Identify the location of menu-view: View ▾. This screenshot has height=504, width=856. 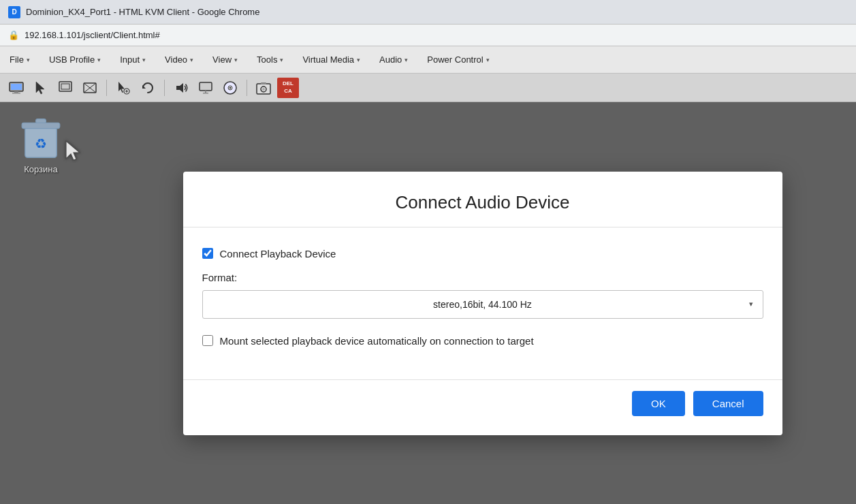
(225, 60).